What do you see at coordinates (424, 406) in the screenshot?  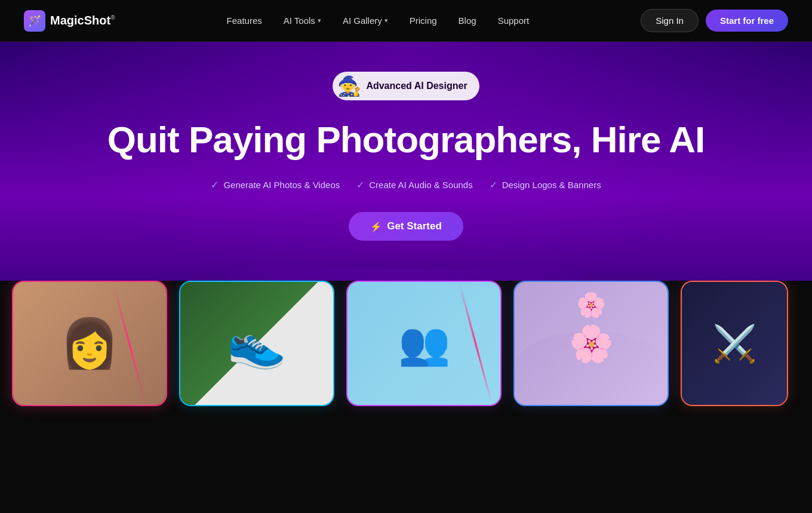 I see `card-body: Anime Maker Try Now →` at bounding box center [424, 406].